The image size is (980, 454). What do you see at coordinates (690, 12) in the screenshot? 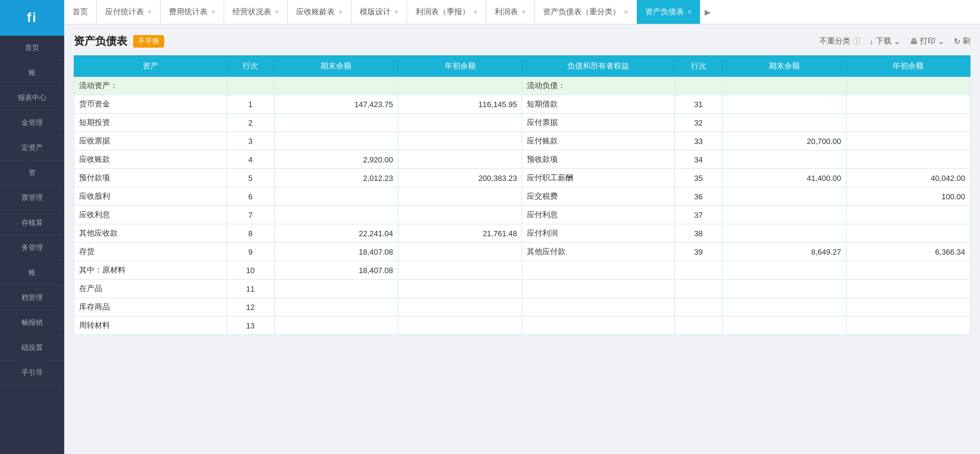
I see `tab-balance-close: ×` at bounding box center [690, 12].